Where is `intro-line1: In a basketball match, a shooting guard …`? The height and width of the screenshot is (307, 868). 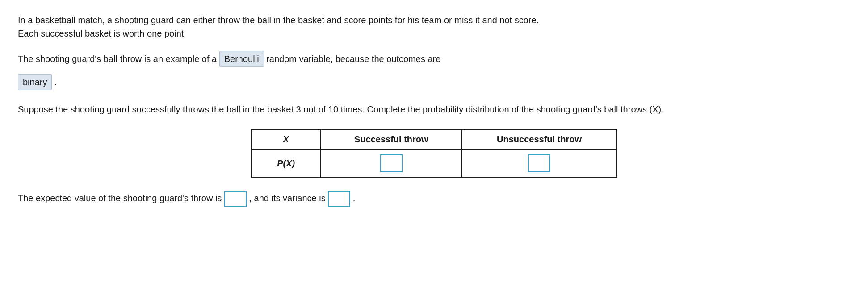 intro-line1: In a basketball match, a shooting guard … is located at coordinates (278, 20).